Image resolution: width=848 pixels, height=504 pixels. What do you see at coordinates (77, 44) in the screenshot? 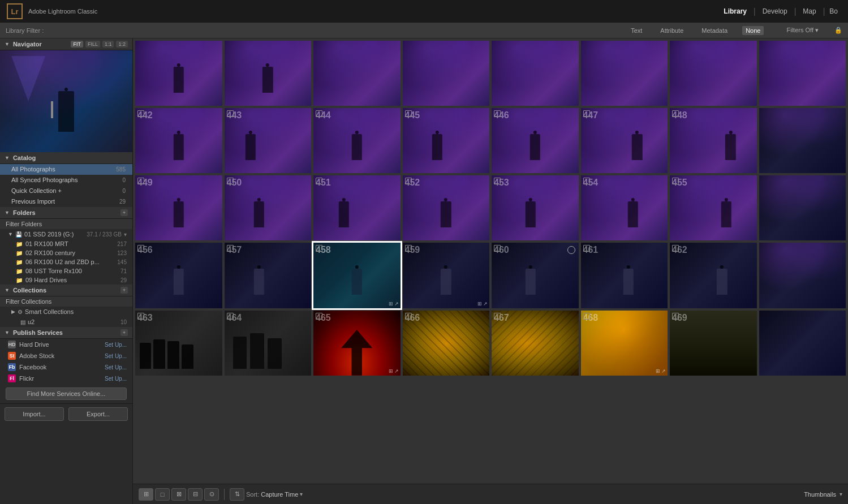
I see `fit-btn: FIT` at bounding box center [77, 44].